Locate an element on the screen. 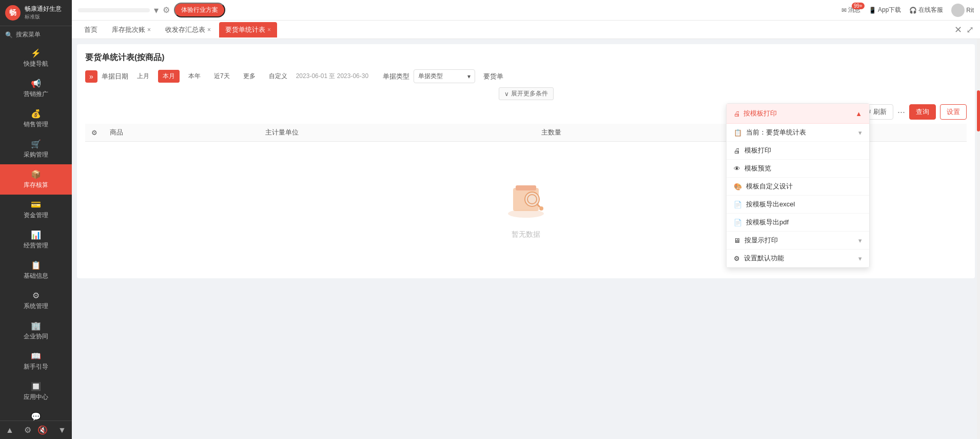  message-icon: ✉ is located at coordinates (844, 10).